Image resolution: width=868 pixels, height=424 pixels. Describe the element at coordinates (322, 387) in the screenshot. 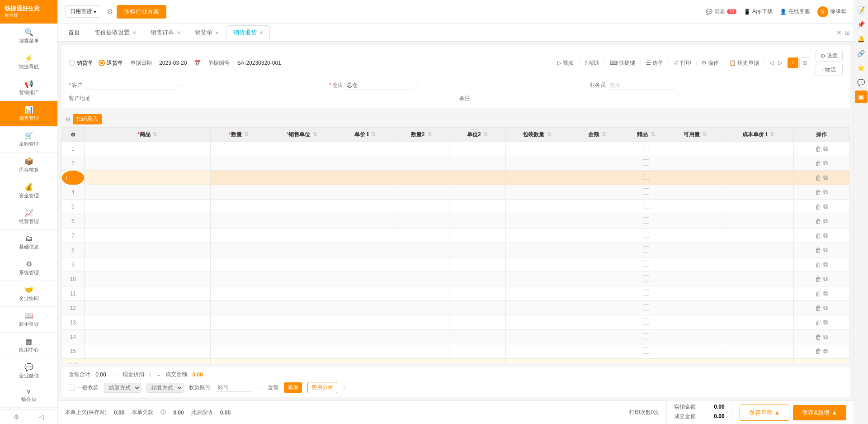

I see `fee-split-btn: 费用分摊` at that location.